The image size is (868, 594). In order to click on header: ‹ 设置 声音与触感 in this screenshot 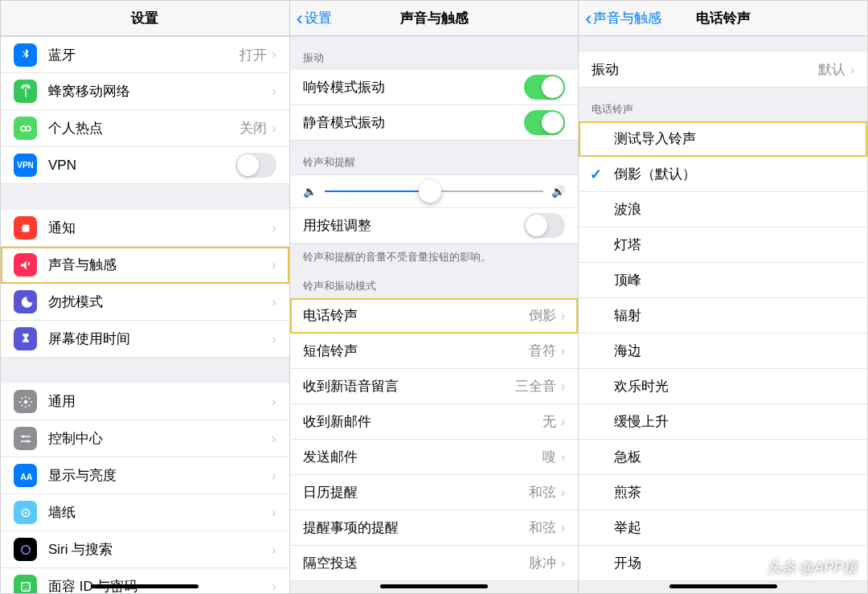, I will do `click(434, 18)`.